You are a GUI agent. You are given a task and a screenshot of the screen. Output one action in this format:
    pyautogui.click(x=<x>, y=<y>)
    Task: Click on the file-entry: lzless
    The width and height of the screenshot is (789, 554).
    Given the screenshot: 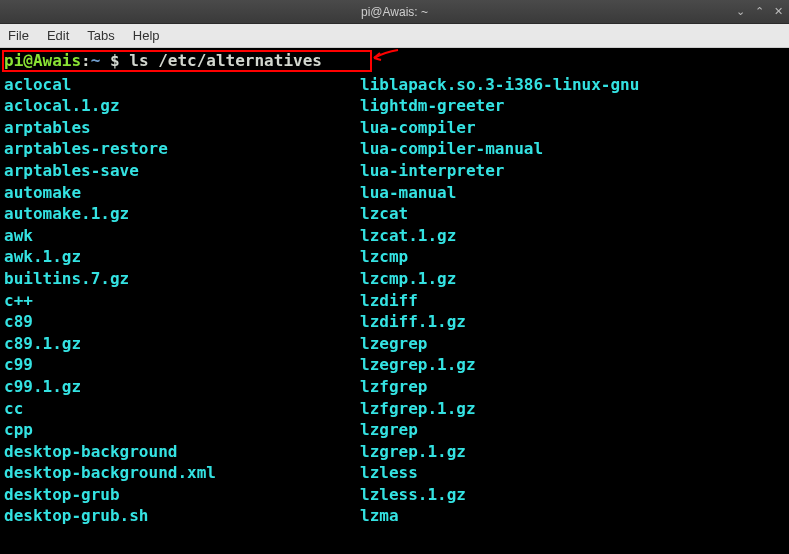 What is the action you would take?
    pyautogui.click(x=572, y=473)
    